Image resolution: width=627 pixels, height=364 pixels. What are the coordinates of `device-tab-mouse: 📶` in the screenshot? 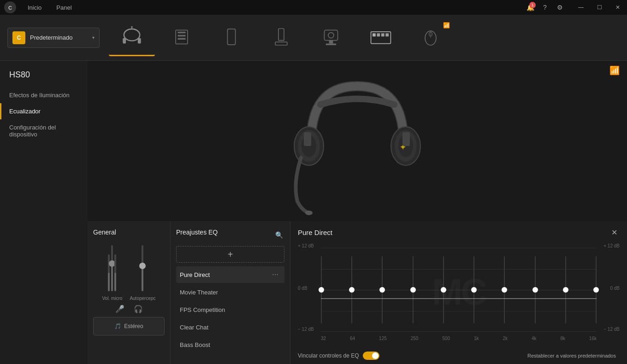 It's located at (431, 38).